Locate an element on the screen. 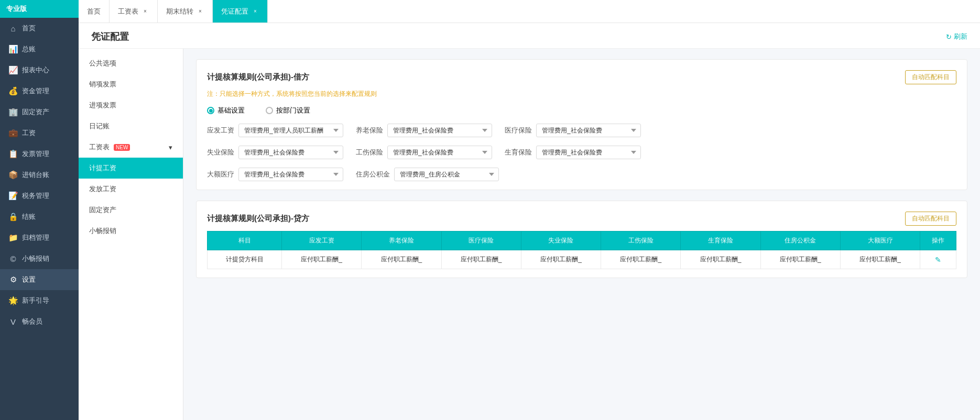 This screenshot has height=420, width=980. left-nav-issue-payroll: 发放工资 is located at coordinates (131, 189).